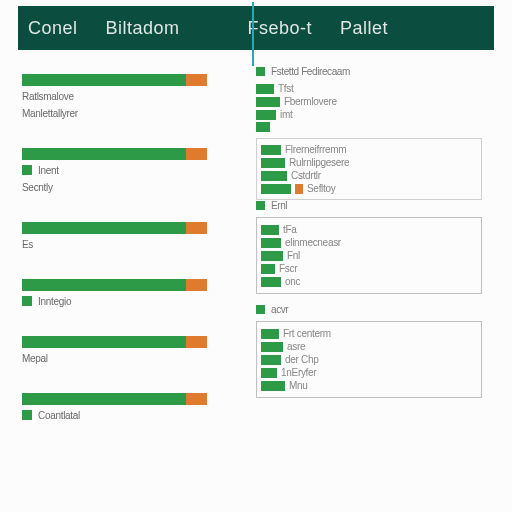  I want to click on left-label-text: Es, so click(28, 244).